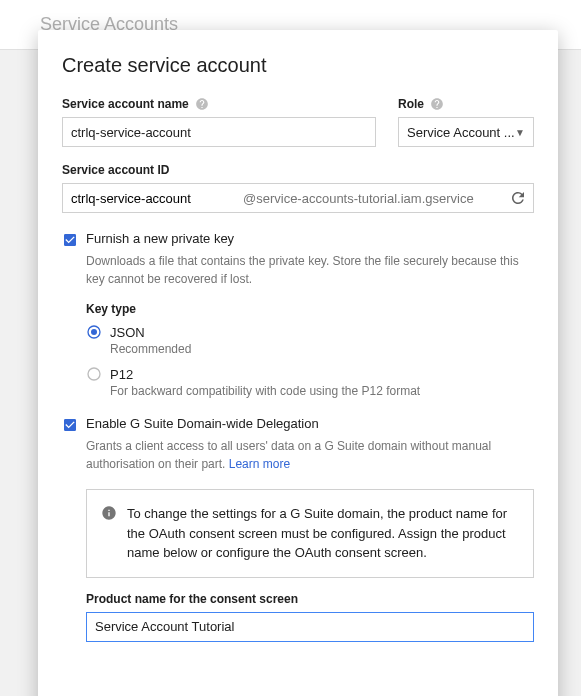  Describe the element at coordinates (322, 349) in the screenshot. I see `key-type-json-sub: Recommended` at that location.